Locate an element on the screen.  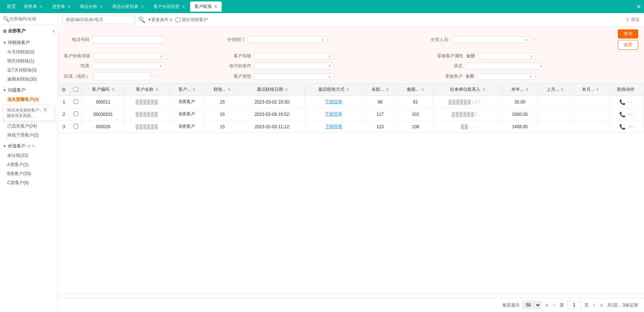
sidebar-collapse-icon: « is located at coordinates (54, 31).